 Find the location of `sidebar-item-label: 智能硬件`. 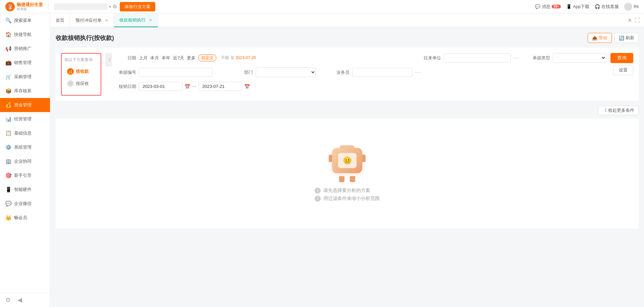

sidebar-item-label: 智能硬件 is located at coordinates (23, 190).